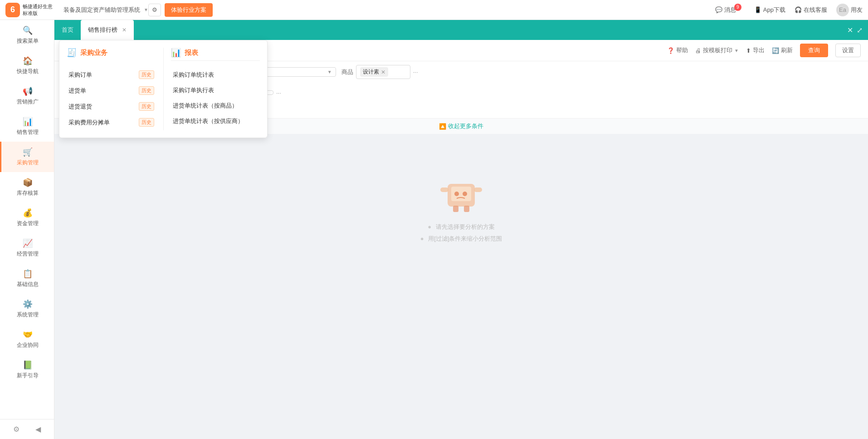 This screenshot has width=868, height=439. I want to click on search-icon: 🔍, so click(28, 30).